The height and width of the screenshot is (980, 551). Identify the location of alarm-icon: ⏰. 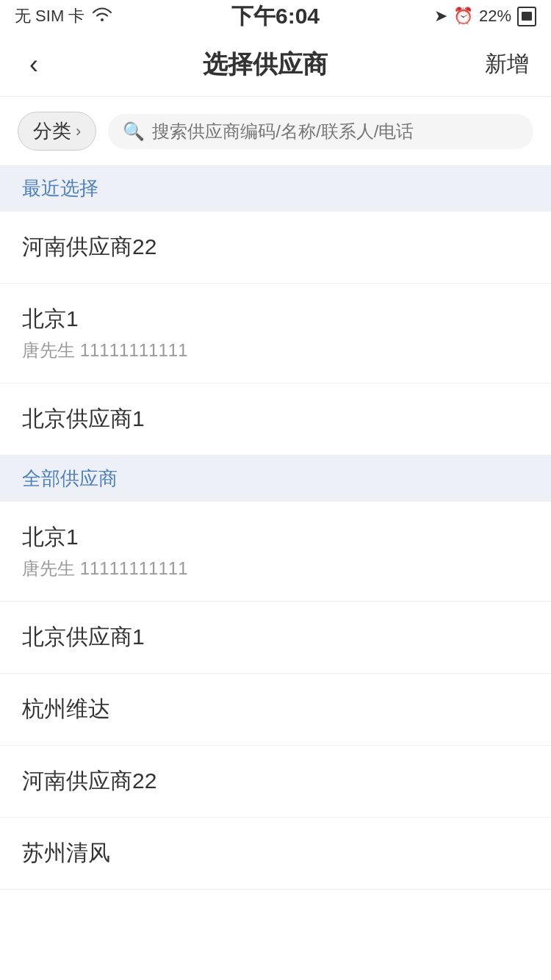
(463, 16).